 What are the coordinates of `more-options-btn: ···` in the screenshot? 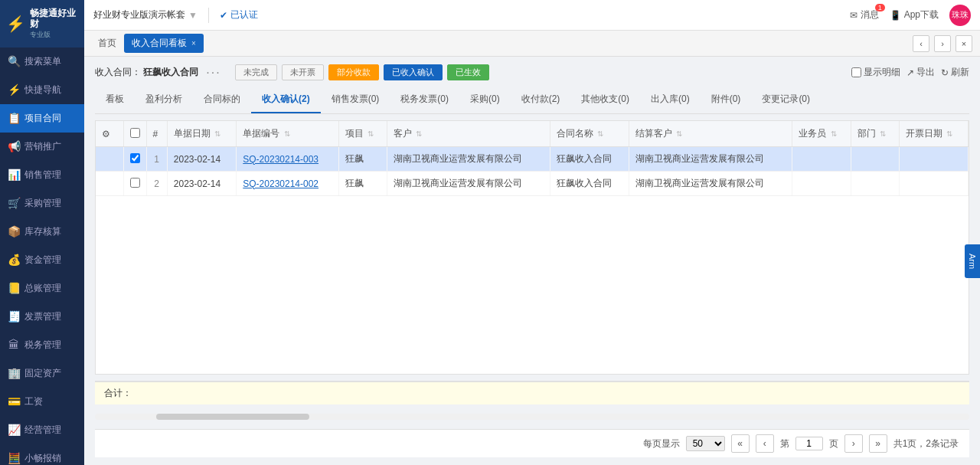 It's located at (213, 73).